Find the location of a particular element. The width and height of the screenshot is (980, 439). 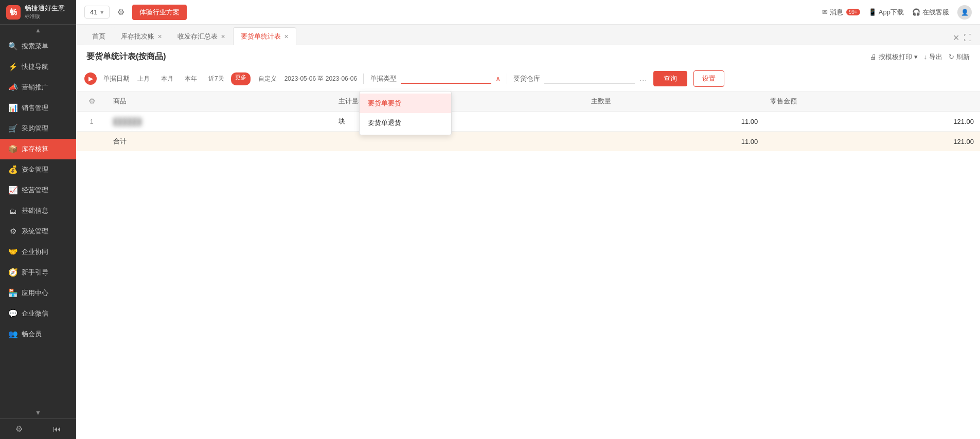

tab-home-label: 首页 is located at coordinates (99, 36).